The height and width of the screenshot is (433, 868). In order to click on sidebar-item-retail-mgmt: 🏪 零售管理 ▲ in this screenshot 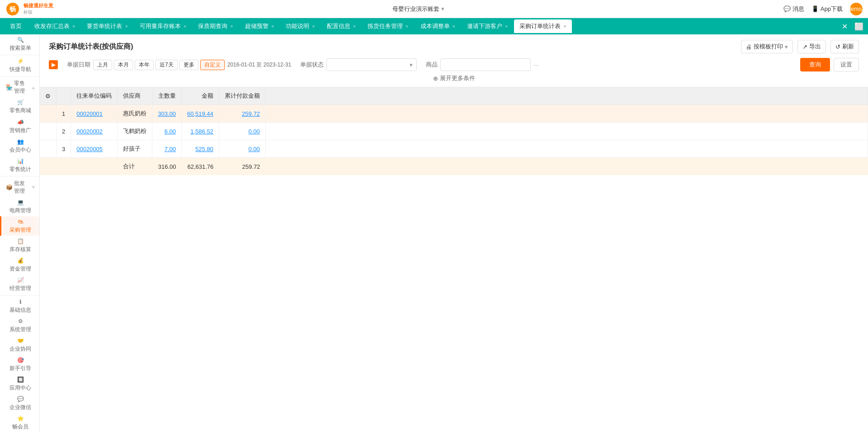, I will do `click(20, 88)`.